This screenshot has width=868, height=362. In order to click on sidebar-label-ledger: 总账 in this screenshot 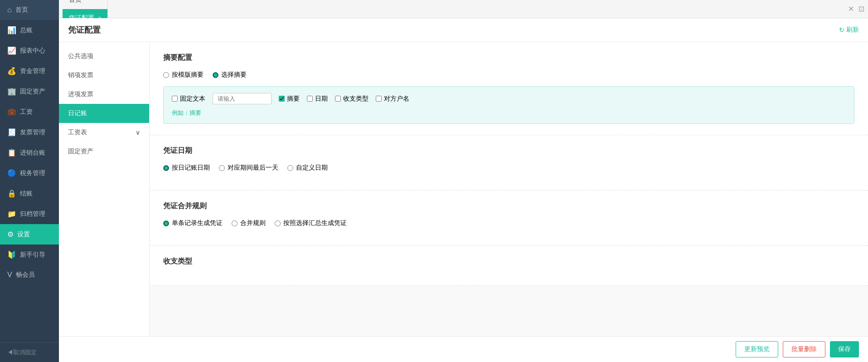, I will do `click(26, 30)`.